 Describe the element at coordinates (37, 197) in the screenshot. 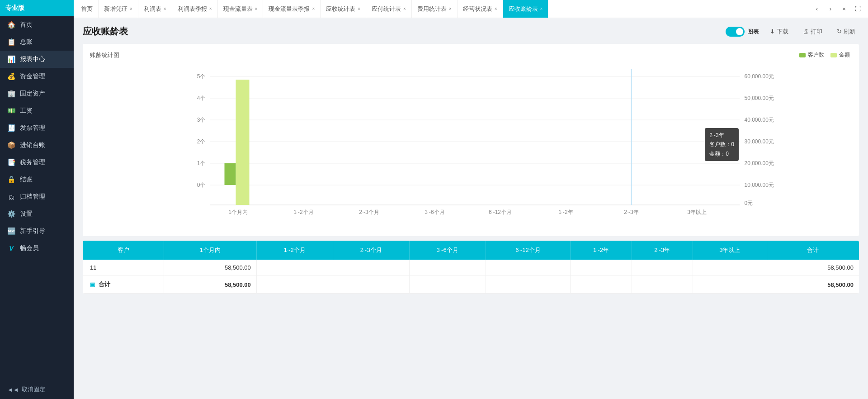

I see `sidebar-item-archive: 🗂 归档管理` at that location.